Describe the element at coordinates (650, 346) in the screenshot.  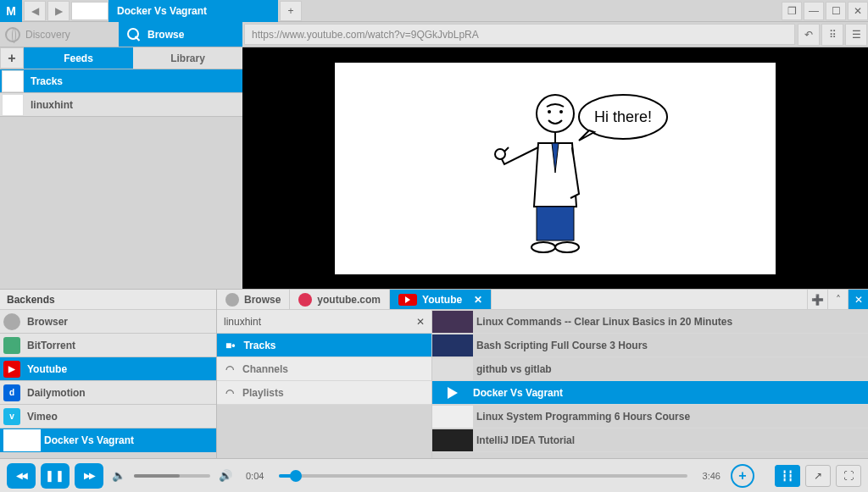
I see `track-row: Bash Scripting Full Course 3 Hours` at that location.